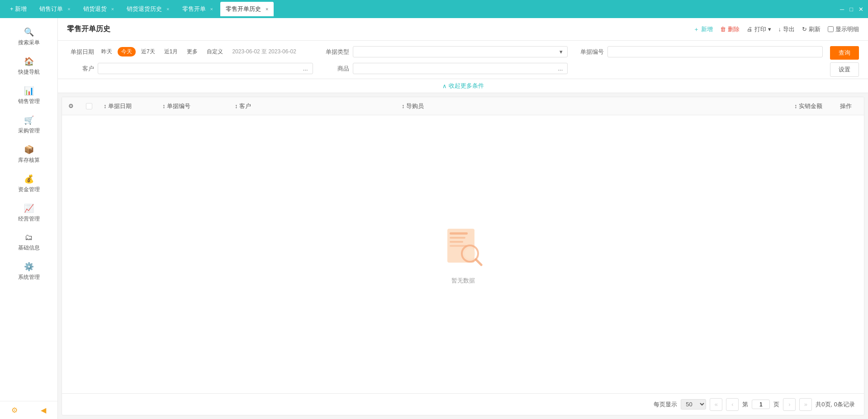 The height and width of the screenshot is (419, 868). What do you see at coordinates (434, 9) in the screenshot?
I see `top-navigation: + 新增 销售订单 × 销货退货 × 销货退货历史 × 零售开单 × 零售开单历…` at bounding box center [434, 9].